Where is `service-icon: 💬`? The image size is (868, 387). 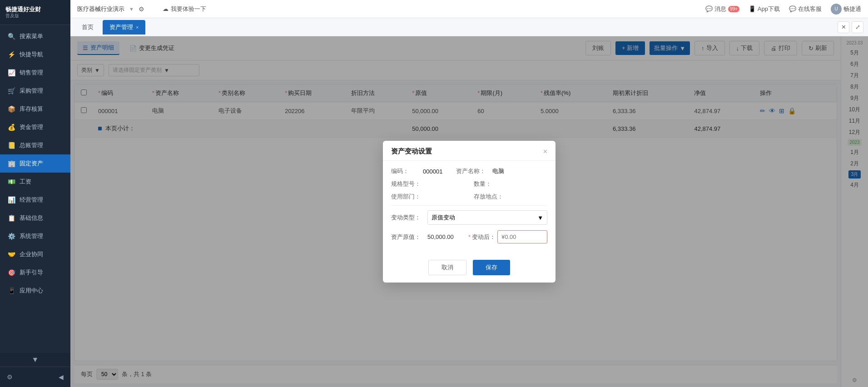
service-icon: 💬 is located at coordinates (793, 9).